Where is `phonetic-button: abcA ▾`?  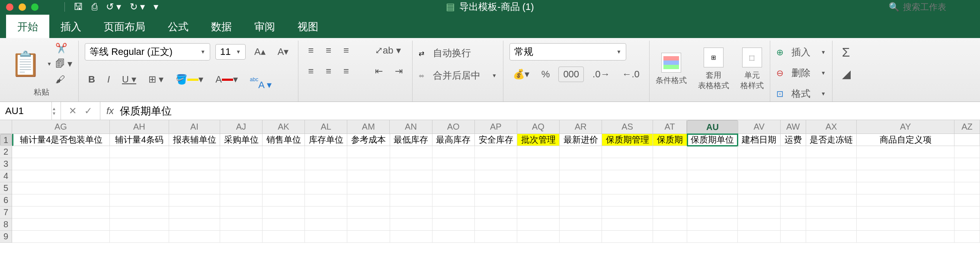
phonetic-button: abcA ▾ is located at coordinates (261, 79).